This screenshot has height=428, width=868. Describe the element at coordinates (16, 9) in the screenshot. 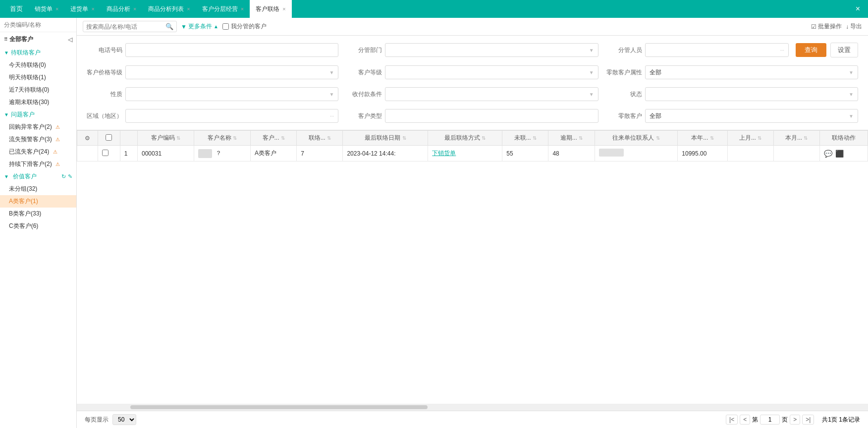

I see `nav-home: 首页` at that location.